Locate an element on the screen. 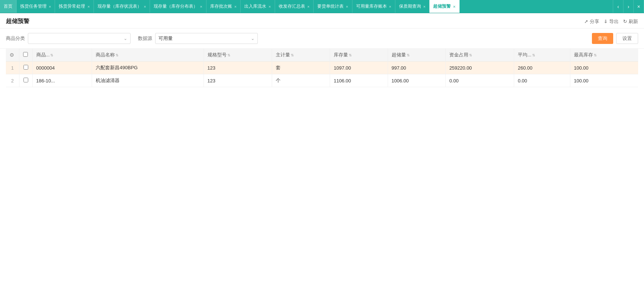 This screenshot has width=644, height=293. sort-icon-stock: ⇅ is located at coordinates (350, 55).